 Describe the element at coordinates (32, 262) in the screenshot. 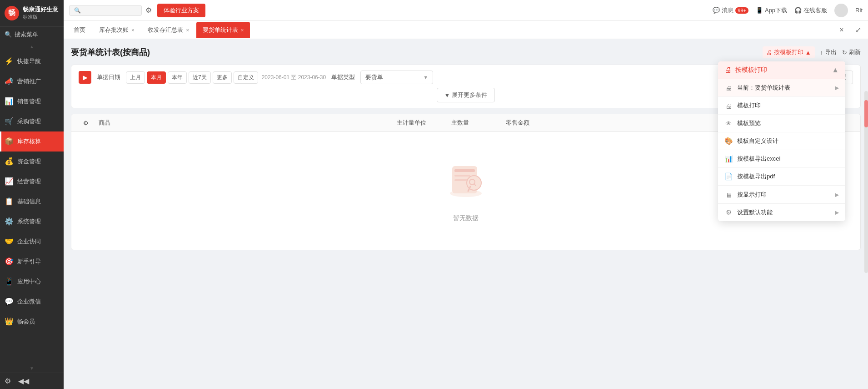

I see `sidebar-item-guide: 🎯 新手引导` at that location.